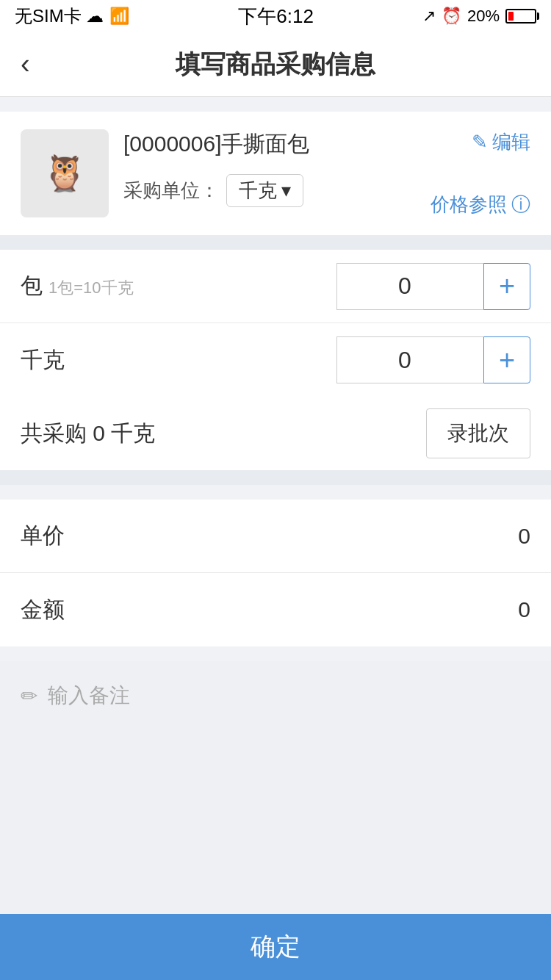 The width and height of the screenshot is (551, 980). Describe the element at coordinates (478, 433) in the screenshot. I see `batch-button: 录批次` at that location.